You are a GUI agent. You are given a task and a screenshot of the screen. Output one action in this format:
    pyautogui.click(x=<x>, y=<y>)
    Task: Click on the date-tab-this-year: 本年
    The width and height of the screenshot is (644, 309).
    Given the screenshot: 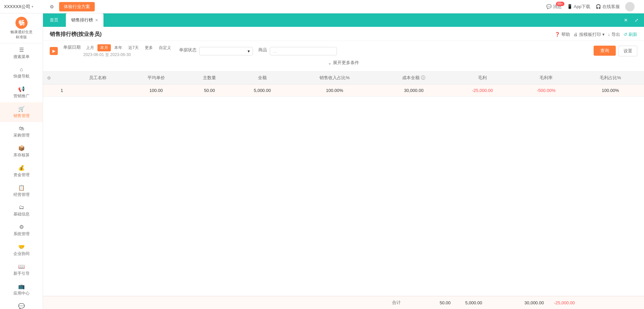 What is the action you would take?
    pyautogui.click(x=118, y=48)
    